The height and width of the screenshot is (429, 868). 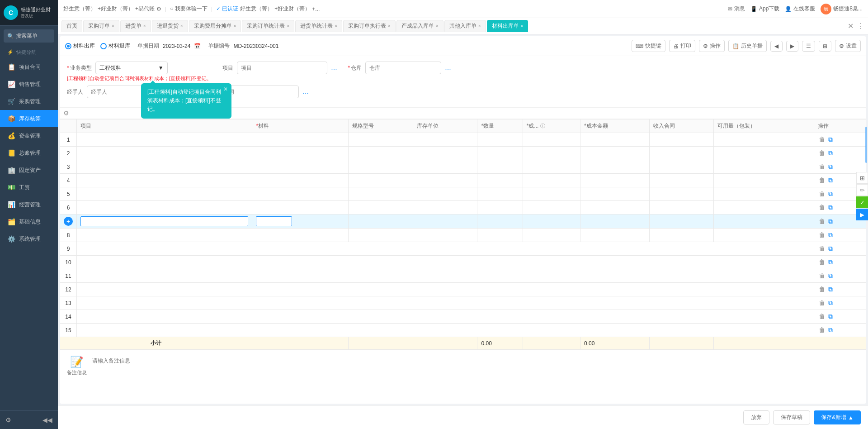 I want to click on copy-row-4-button: ⧉, so click(x=830, y=180).